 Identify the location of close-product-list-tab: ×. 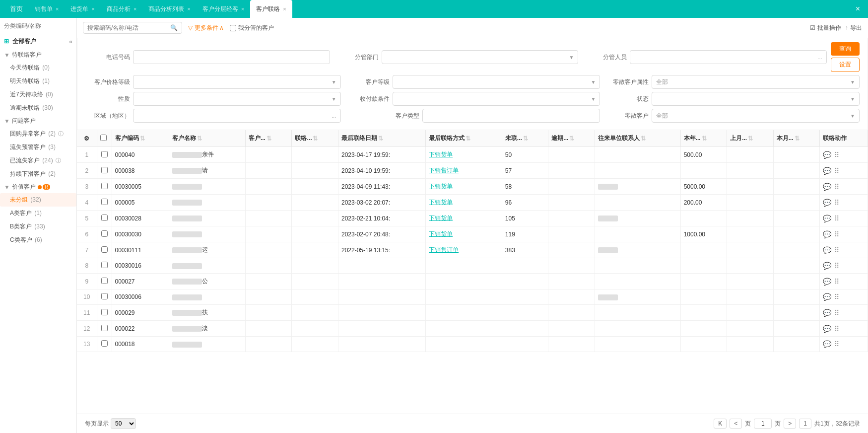
(189, 9).